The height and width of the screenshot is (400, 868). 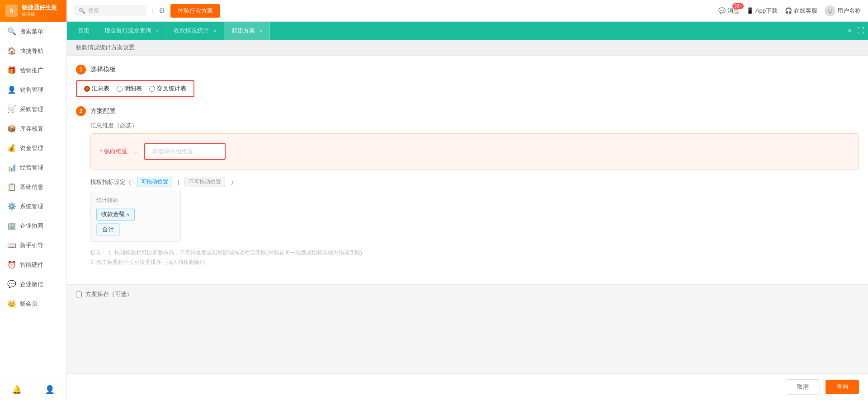 What do you see at coordinates (806, 11) in the screenshot?
I see `service-label: 在线客服` at bounding box center [806, 11].